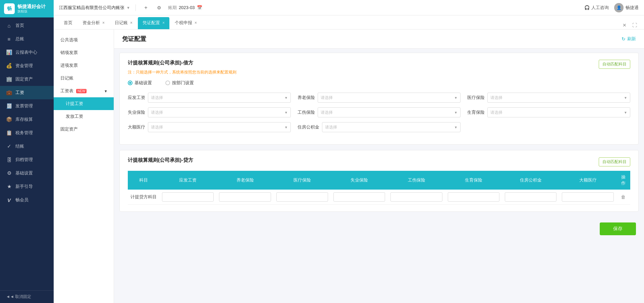 This screenshot has height=303, width=644. Describe the element at coordinates (84, 116) in the screenshot. I see `left-menu-pay-salary: 发放工资` at that location.